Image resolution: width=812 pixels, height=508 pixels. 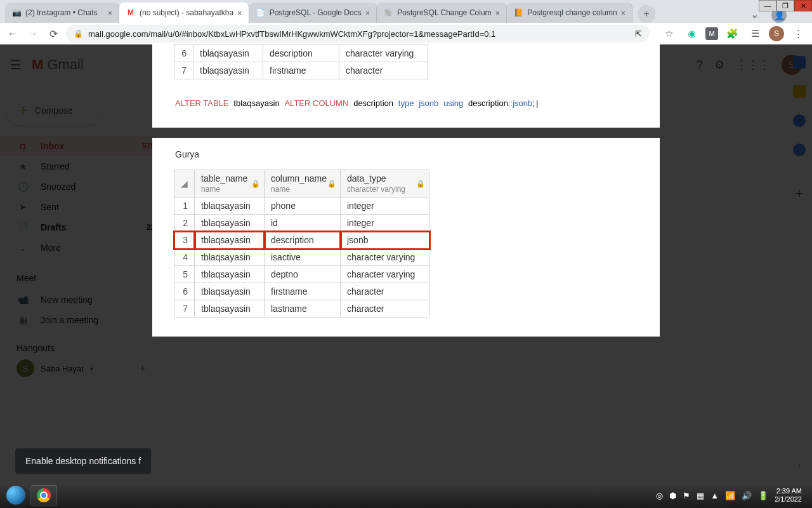 I want to click on new-tab-button: +, so click(x=646, y=14).